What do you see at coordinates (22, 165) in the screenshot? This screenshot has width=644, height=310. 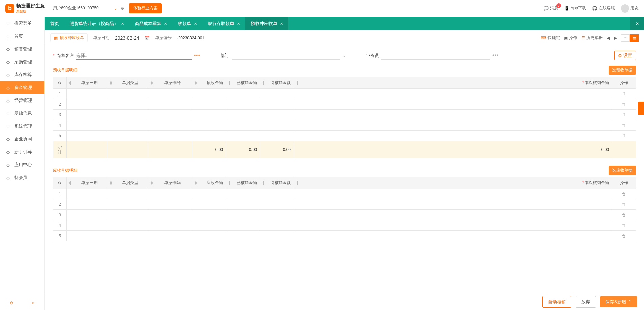 I see `sidebar-item-11: ◇应用中心` at bounding box center [22, 165].